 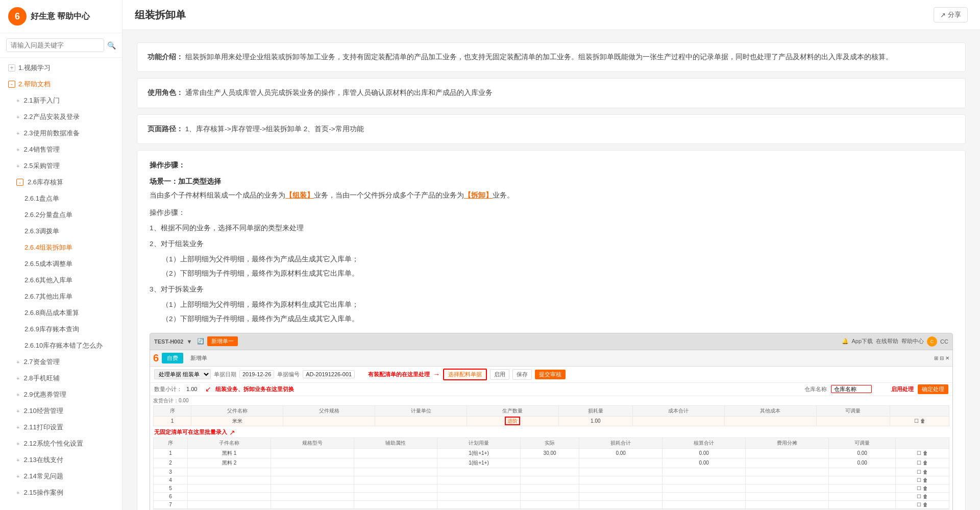 I want to click on col-seq: 序, so click(x=173, y=410).